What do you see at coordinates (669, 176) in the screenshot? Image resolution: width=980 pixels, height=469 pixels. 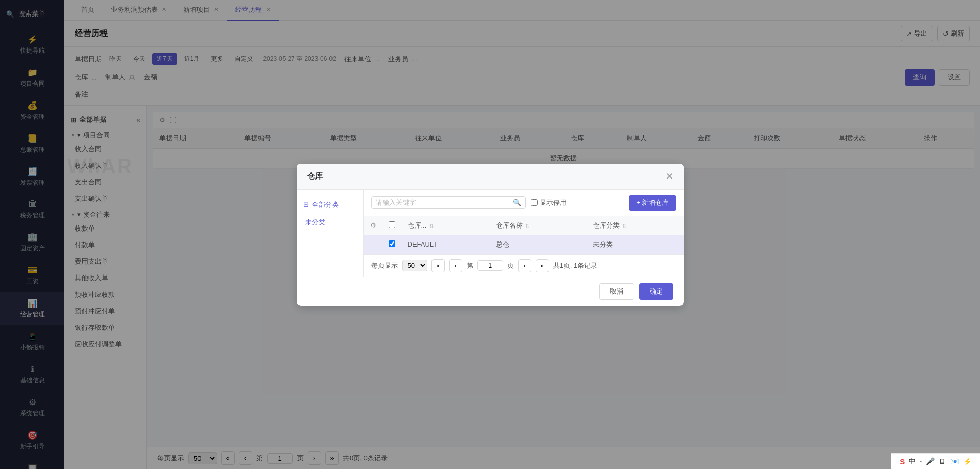 I see `modal-close-button: ✕` at bounding box center [669, 176].